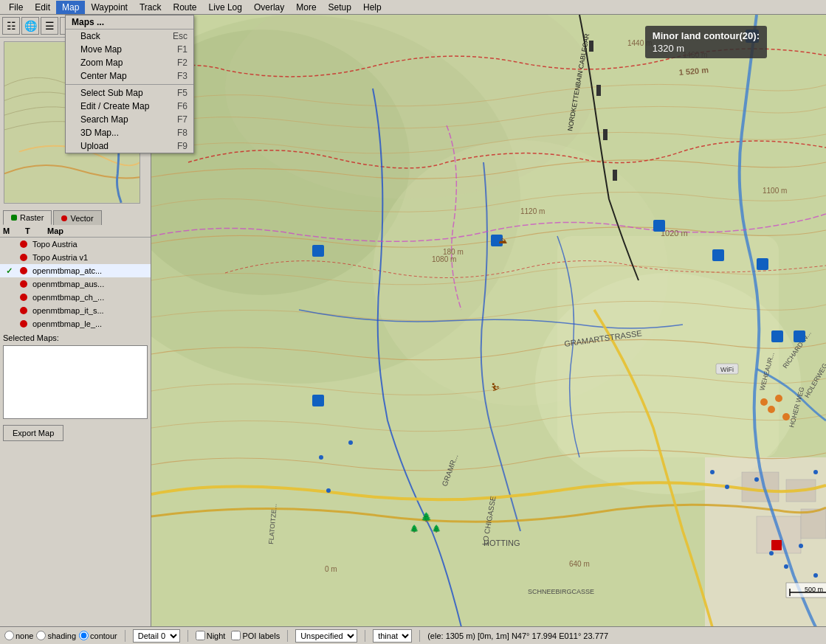  I want to click on menu-waypoint: Waypoint, so click(109, 7).